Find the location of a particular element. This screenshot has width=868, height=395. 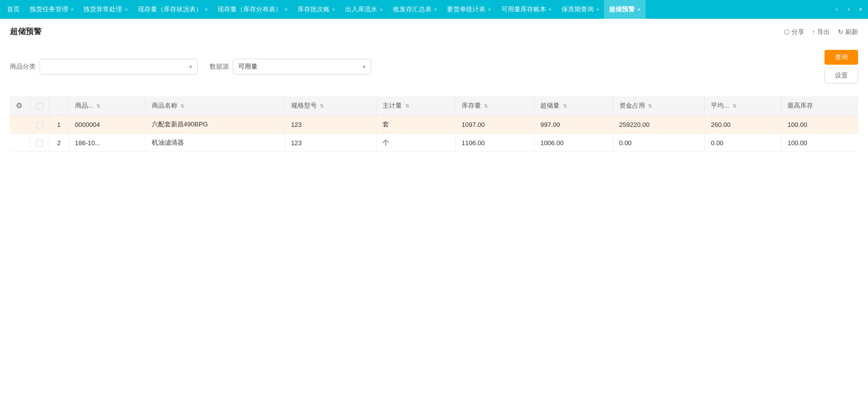

col-product-code: 商品... ⇅ is located at coordinates (107, 106).